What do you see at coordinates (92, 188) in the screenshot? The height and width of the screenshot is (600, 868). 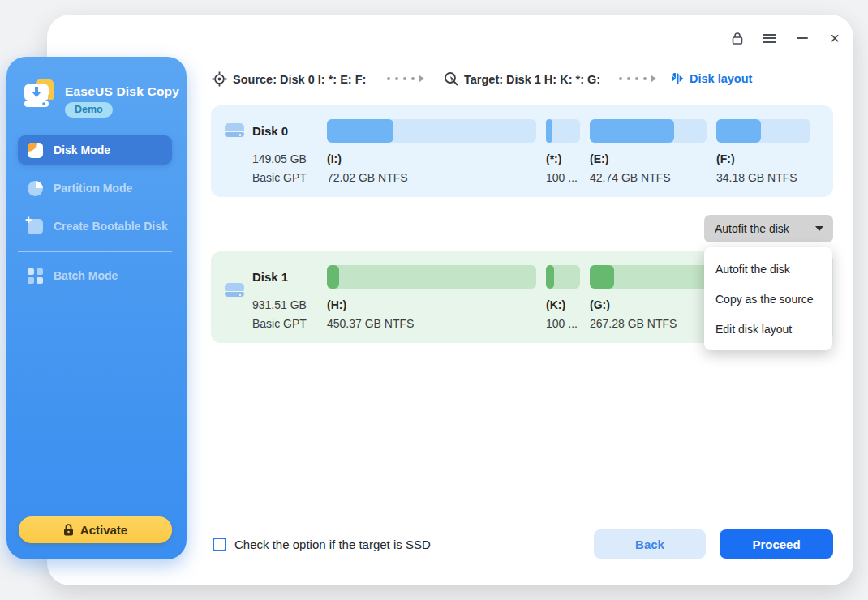 I see `sidebar-item-label: Partition Mode` at bounding box center [92, 188].